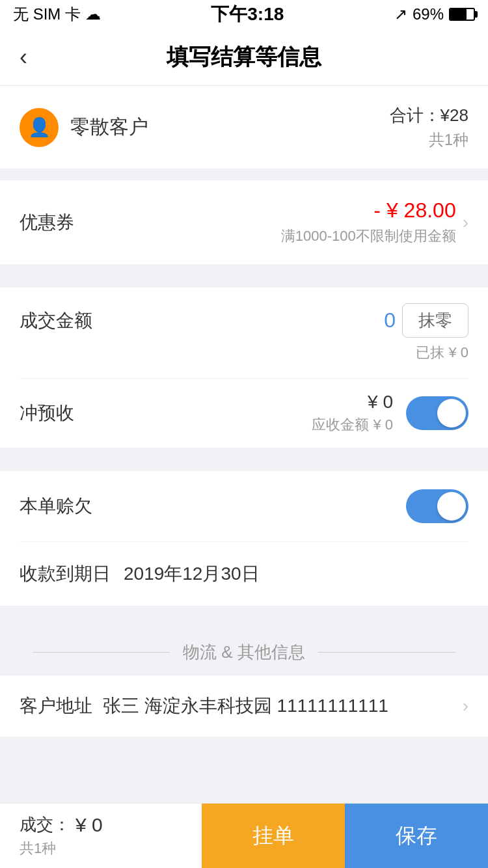  Describe the element at coordinates (426, 320) in the screenshot. I see `deal-amount-right: 0 抹零` at that location.